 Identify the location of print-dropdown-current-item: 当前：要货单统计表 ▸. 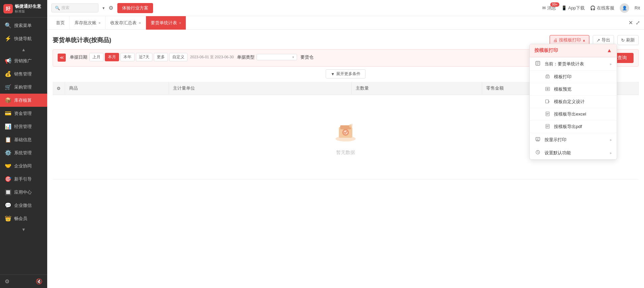
(573, 64).